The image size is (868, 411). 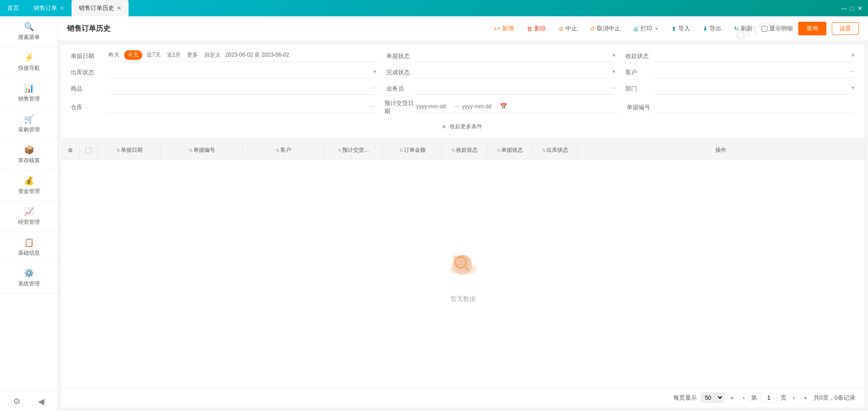 What do you see at coordinates (743, 29) in the screenshot?
I see `refresh-button: ↻ 刷新` at bounding box center [743, 29].